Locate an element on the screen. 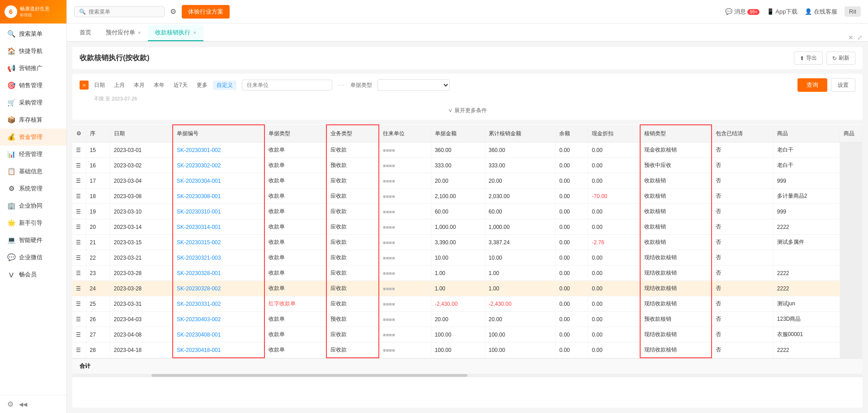 The width and height of the screenshot is (868, 413). sidebar-settings-icon: ⚙ is located at coordinates (10, 404).